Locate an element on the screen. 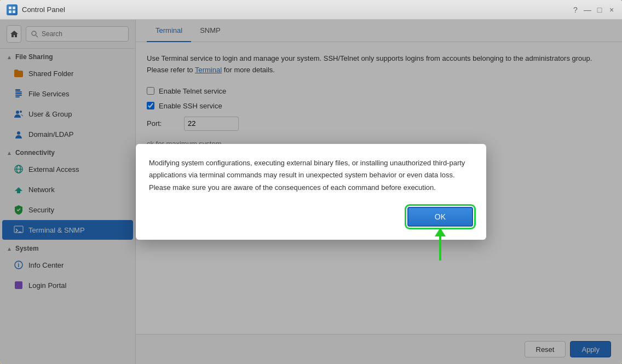 The height and width of the screenshot is (364, 622). window-title: Control Panel is located at coordinates (297, 10).